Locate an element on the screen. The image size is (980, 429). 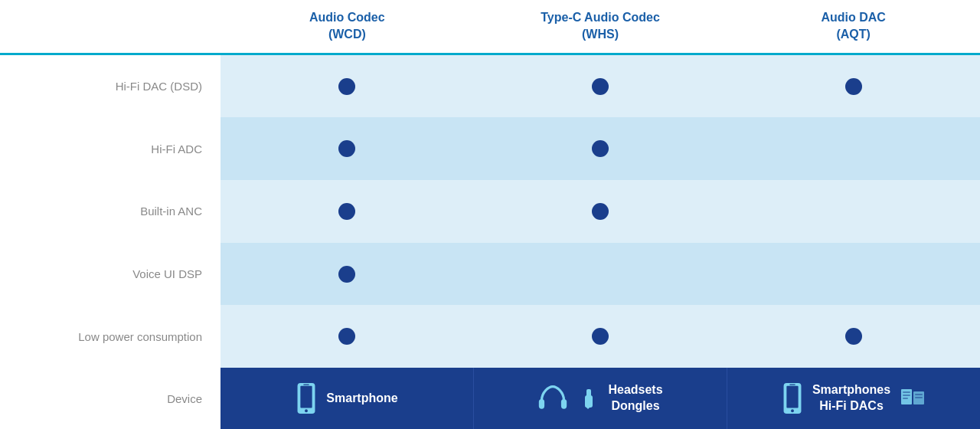
row-label: Hi-Fi ADC is located at coordinates (110, 149).